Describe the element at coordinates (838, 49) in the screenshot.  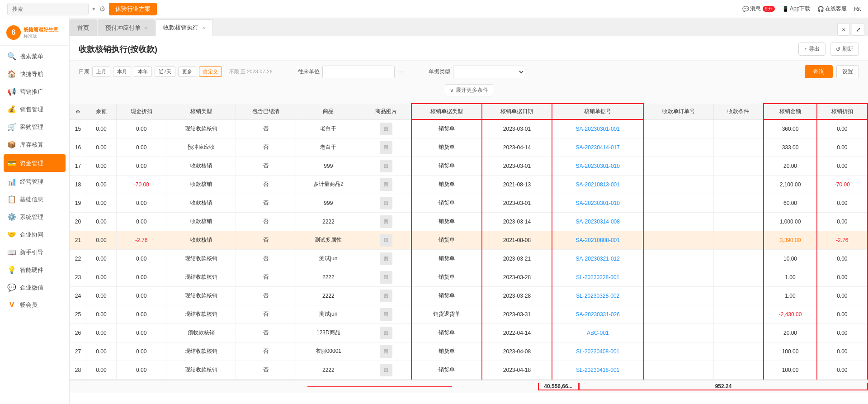
I see `refresh-icon: ↺` at that location.